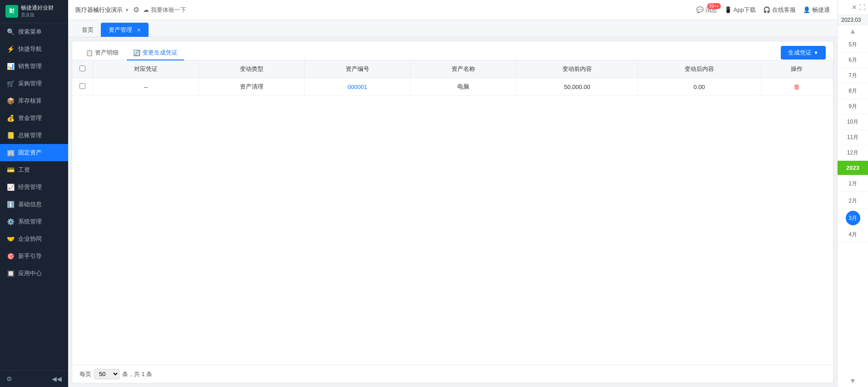  Describe the element at coordinates (34, 256) in the screenshot. I see `sidebar-item-guide: 🎯新手引导` at that location.